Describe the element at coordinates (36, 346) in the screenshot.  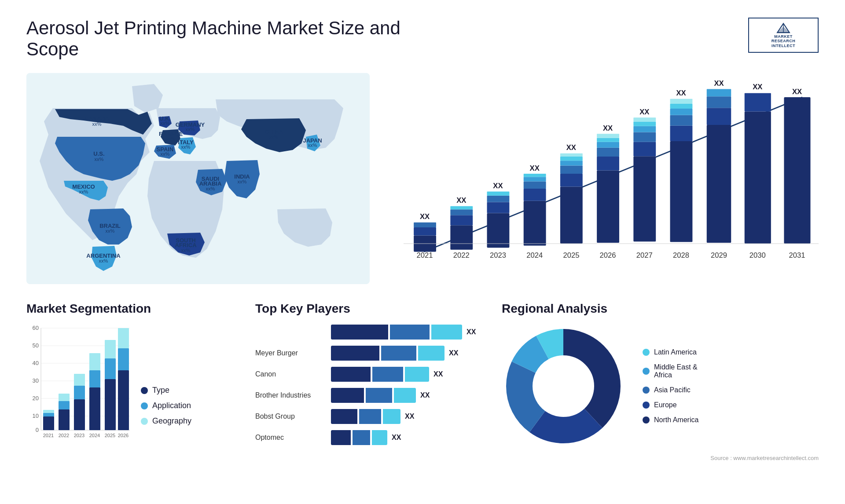
I see `svg-text: 50` at that location.